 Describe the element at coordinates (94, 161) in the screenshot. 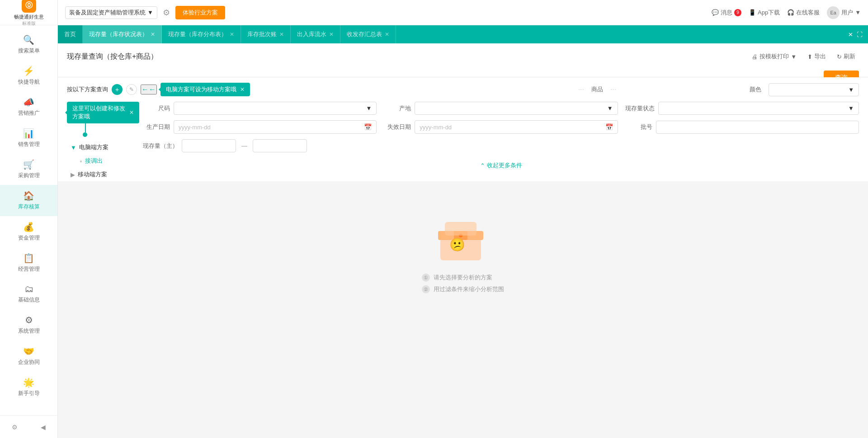

I see `scheme-pc-item-label: 接调出` at that location.